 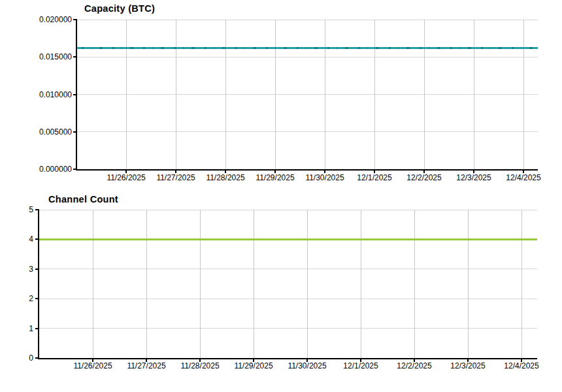 What do you see at coordinates (200, 366) in the screenshot?
I see `x-axis-label: 11/28/2025` at bounding box center [200, 366].